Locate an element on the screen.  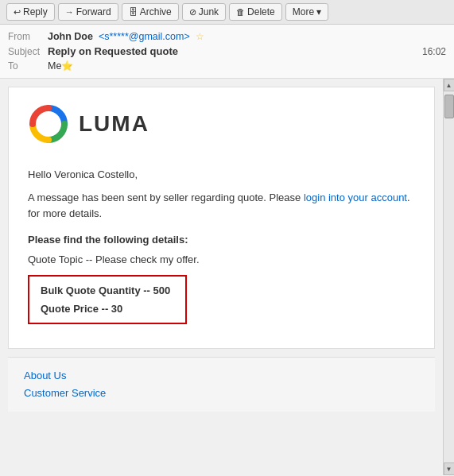
archive-button: 🗄 Archive is located at coordinates (150, 12).